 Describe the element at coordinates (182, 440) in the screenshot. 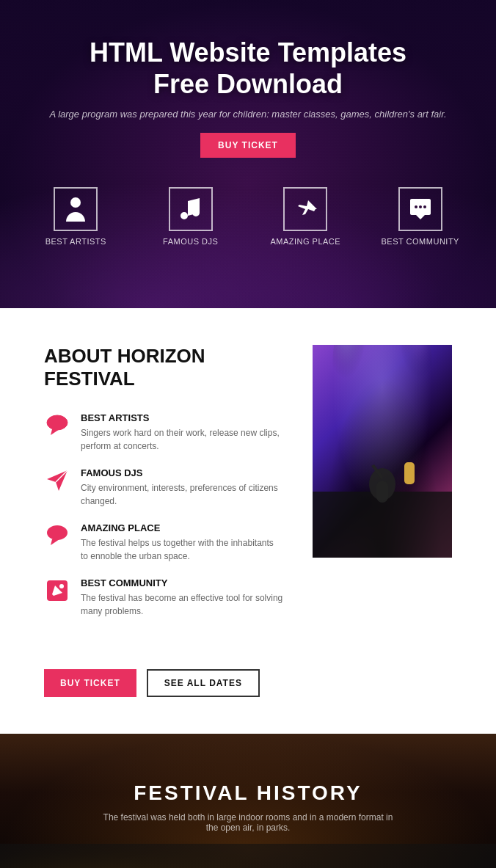

I see `about-item-desc-artists: Singers work hard on their work, release…` at that location.